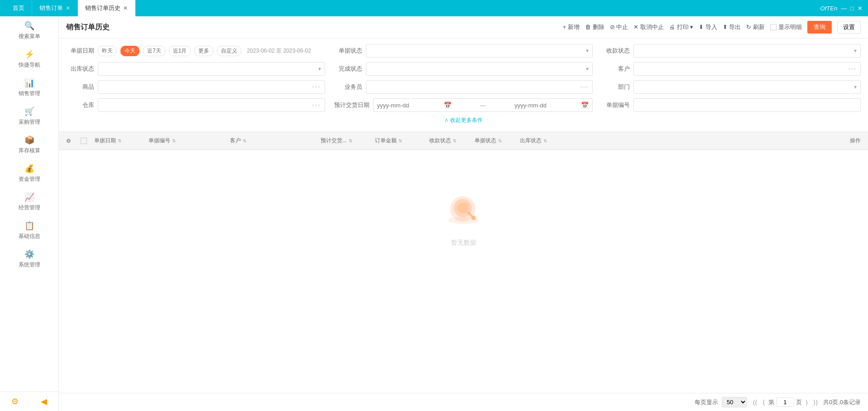 Image resolution: width=868 pixels, height=411 pixels. What do you see at coordinates (186, 140) in the screenshot?
I see `th-order-no: 单据编号 ⇅` at bounding box center [186, 140].